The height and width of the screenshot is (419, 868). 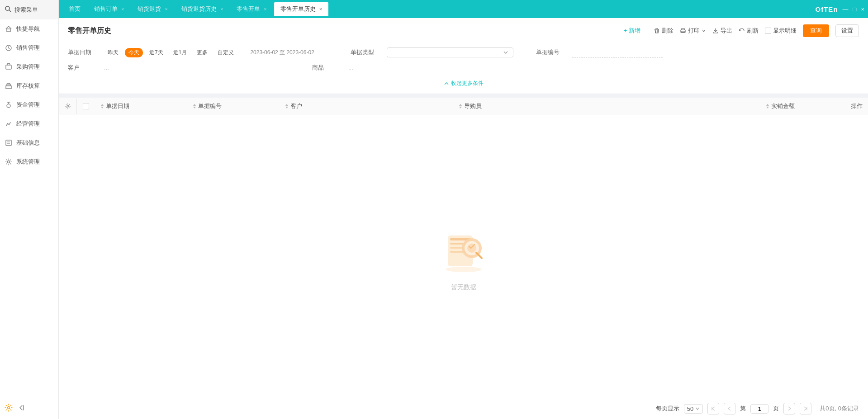 I want to click on prev-page-btn, so click(x=730, y=409).